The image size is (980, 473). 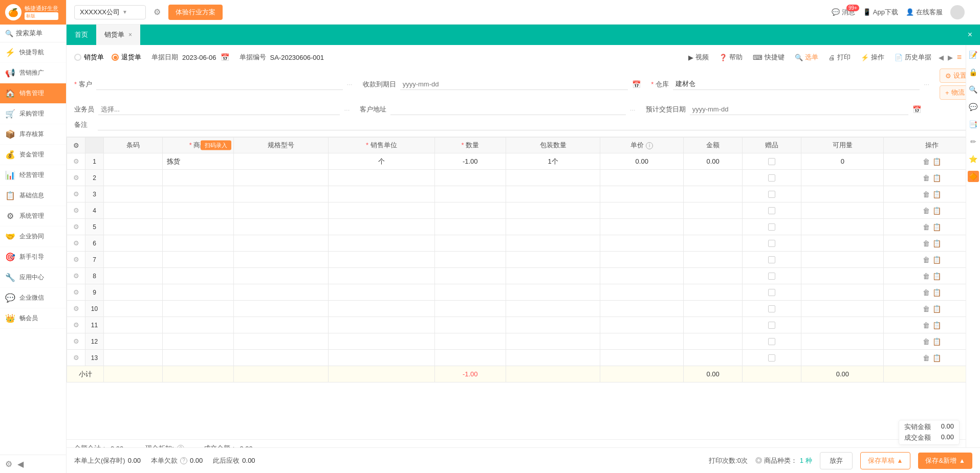 I want to click on copy-icon-0: 📋, so click(x=937, y=162).